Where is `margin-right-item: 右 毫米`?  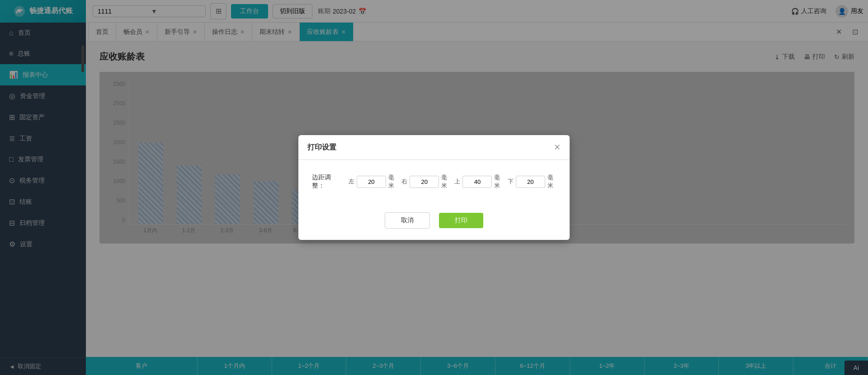 margin-right-item: 右 毫米 is located at coordinates (426, 182).